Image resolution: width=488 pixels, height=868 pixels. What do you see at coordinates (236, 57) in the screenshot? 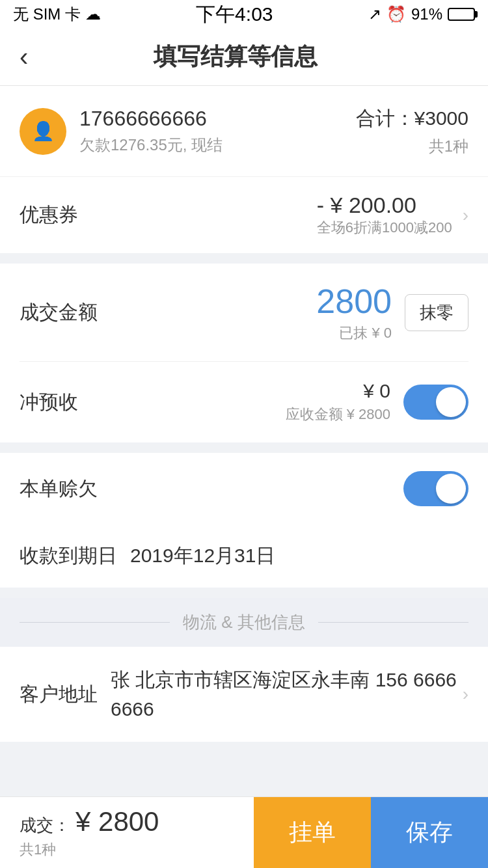
I see `page-title: 填写结算等信息` at bounding box center [236, 57].